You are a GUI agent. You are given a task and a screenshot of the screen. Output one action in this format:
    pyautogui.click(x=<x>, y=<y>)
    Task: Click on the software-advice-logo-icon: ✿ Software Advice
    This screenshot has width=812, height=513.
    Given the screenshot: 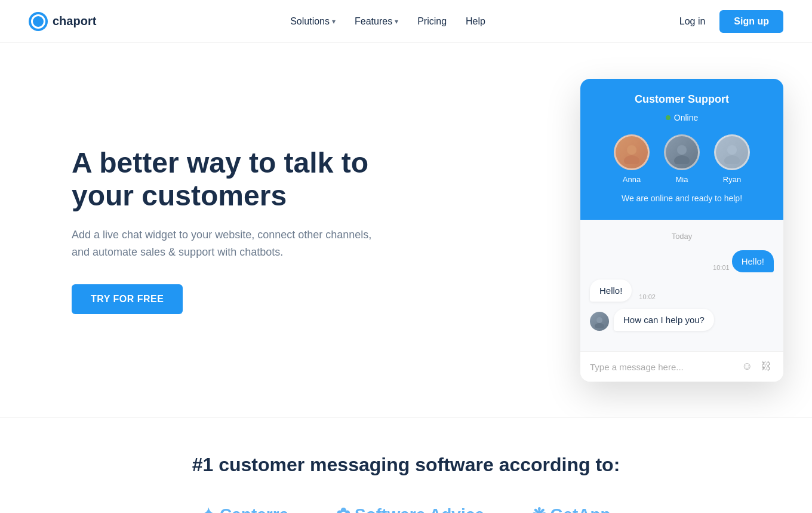 What is the action you would take?
    pyautogui.click(x=410, y=509)
    